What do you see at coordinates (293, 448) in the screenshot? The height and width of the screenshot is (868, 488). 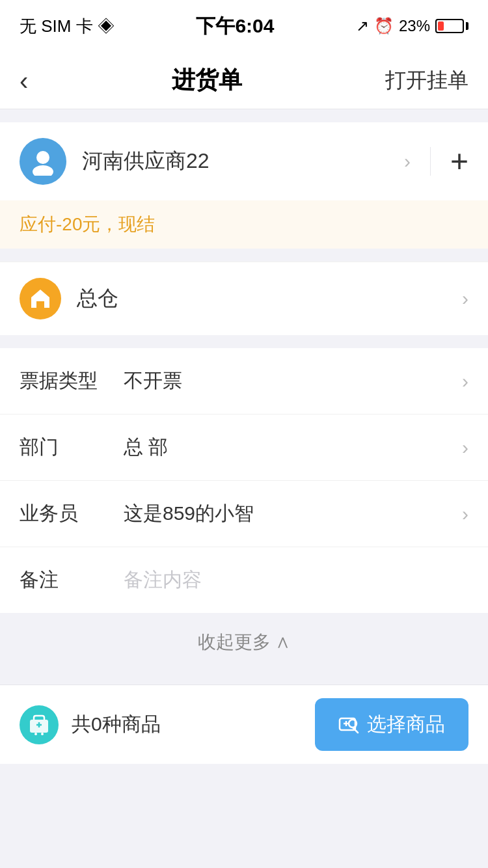 I see `department-value: 总 部` at bounding box center [293, 448].